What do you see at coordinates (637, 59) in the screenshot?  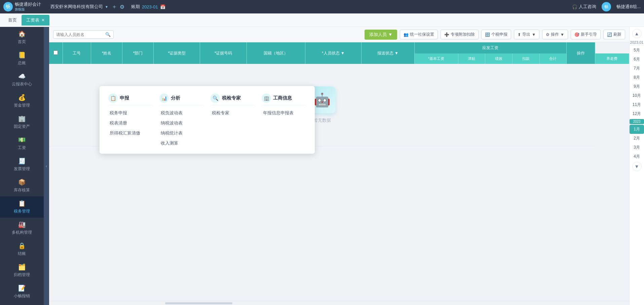 I see `timeline-month-6: 6月` at bounding box center [637, 59].